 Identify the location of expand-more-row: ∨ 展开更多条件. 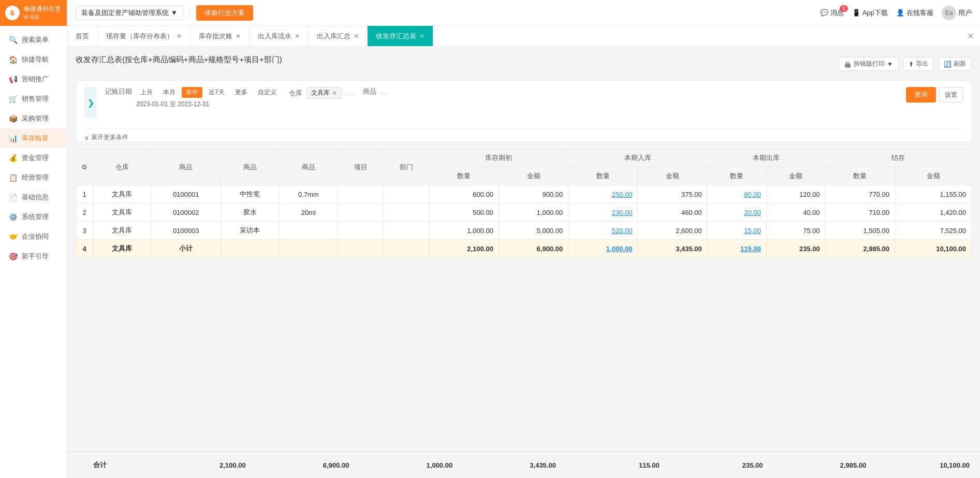
(524, 135).